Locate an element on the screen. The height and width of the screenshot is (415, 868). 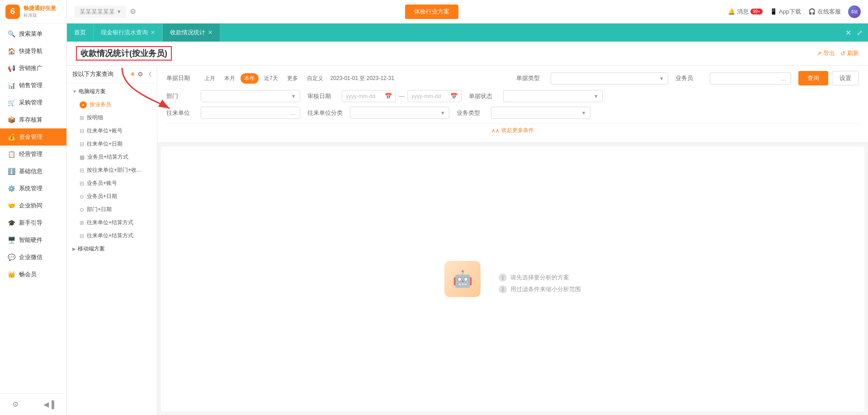
hardware-icon: 🖥️ is located at coordinates (11, 240).